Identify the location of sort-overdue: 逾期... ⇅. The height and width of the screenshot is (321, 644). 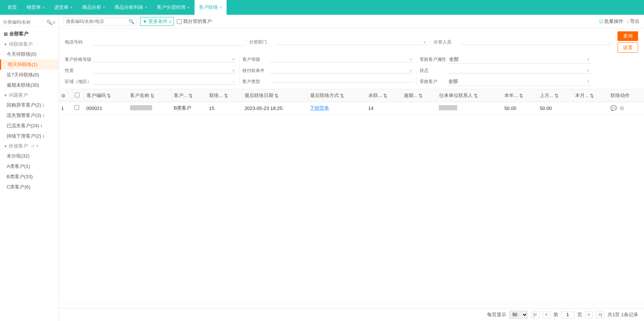
(413, 96).